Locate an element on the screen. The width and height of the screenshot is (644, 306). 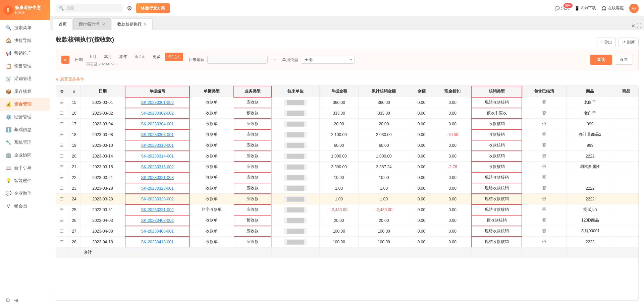
online-service-button: 🎧 在线客服 is located at coordinates (612, 8).